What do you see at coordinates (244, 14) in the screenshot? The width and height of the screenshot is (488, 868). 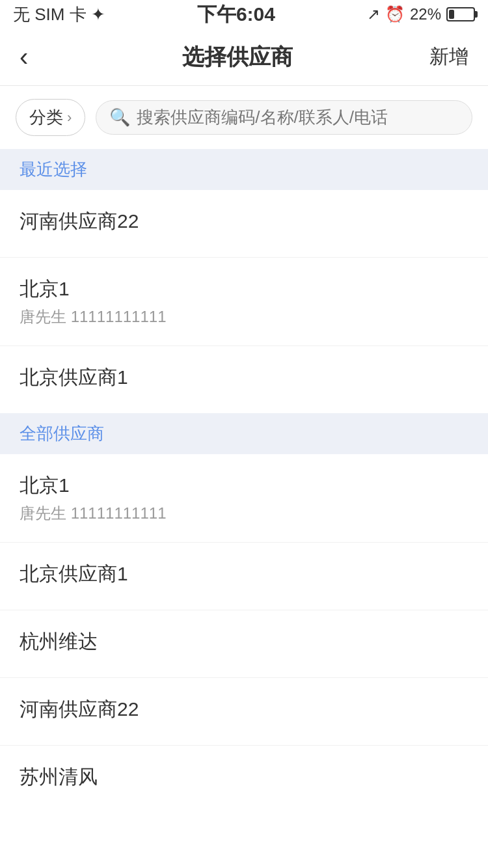 I see `status-bar: 无 SIM 卡 ✦ 下午6:04 ↗ ⏰ 22%` at bounding box center [244, 14].